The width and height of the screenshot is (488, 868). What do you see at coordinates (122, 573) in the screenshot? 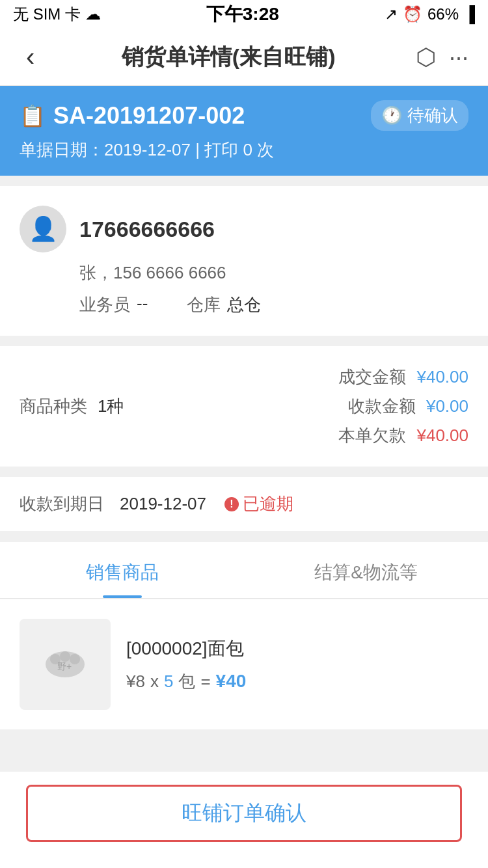
I see `tab1-label: 销售商品` at bounding box center [122, 573].